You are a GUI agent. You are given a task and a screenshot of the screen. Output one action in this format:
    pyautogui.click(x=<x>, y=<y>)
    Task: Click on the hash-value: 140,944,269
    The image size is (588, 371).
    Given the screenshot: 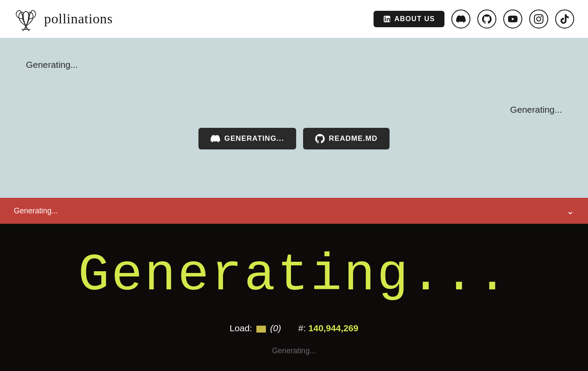 What is the action you would take?
    pyautogui.click(x=333, y=328)
    